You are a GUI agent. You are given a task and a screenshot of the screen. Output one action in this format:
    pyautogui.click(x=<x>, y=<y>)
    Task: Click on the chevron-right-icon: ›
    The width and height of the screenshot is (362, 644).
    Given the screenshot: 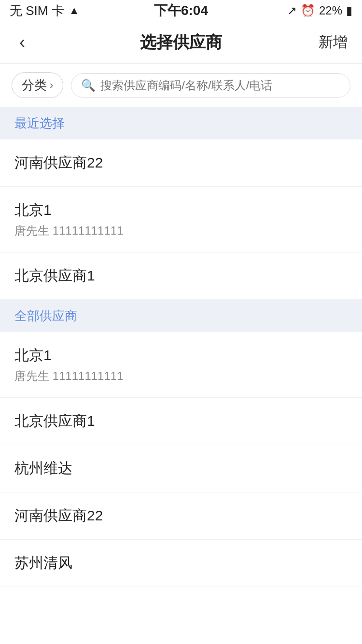 What is the action you would take?
    pyautogui.click(x=51, y=85)
    